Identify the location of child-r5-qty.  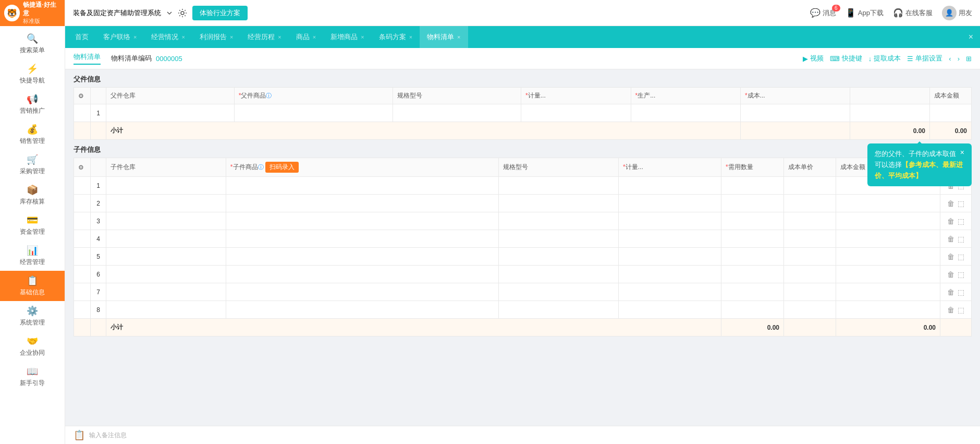
(753, 257).